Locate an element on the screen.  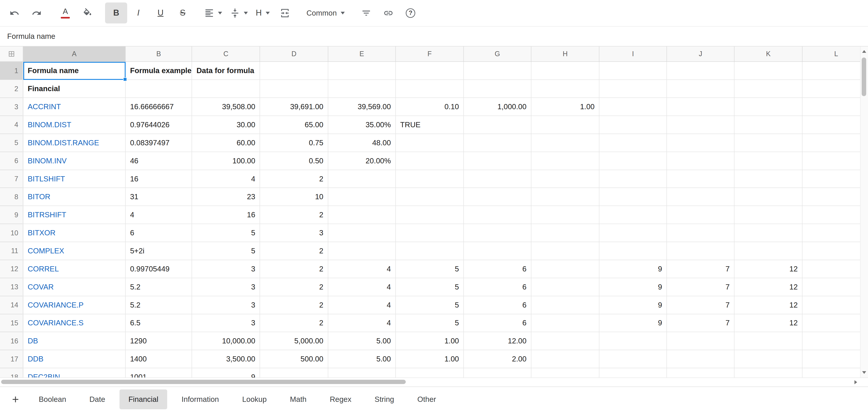
align-horizontal-button is located at coordinates (213, 13).